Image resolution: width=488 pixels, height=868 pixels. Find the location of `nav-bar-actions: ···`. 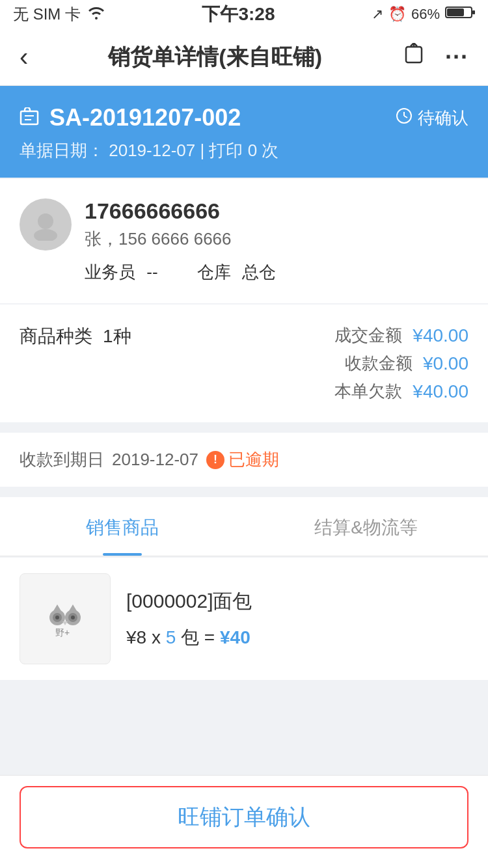

nav-bar-actions: ··· is located at coordinates (435, 57).